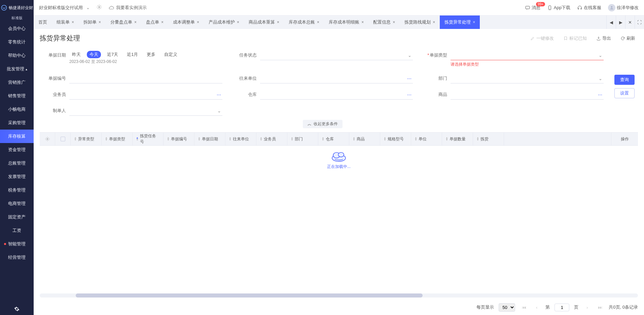 The image size is (644, 315). I want to click on th-col-7: ▲▼部门, so click(303, 139).